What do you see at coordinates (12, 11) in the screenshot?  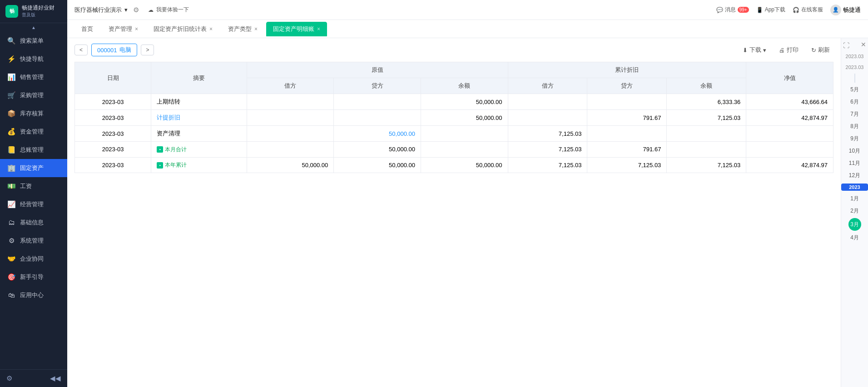 I see `logo-icon: 畅` at bounding box center [12, 11].